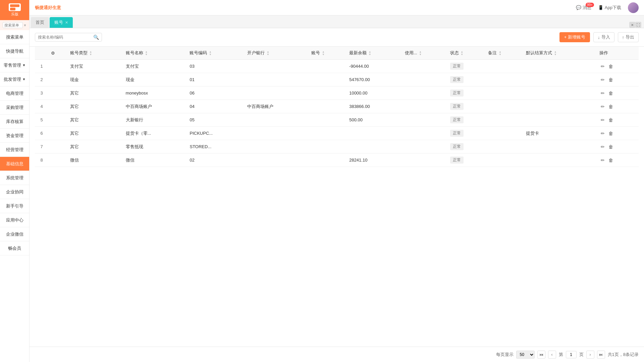 The image size is (644, 362). I want to click on current-page-input, so click(571, 355).